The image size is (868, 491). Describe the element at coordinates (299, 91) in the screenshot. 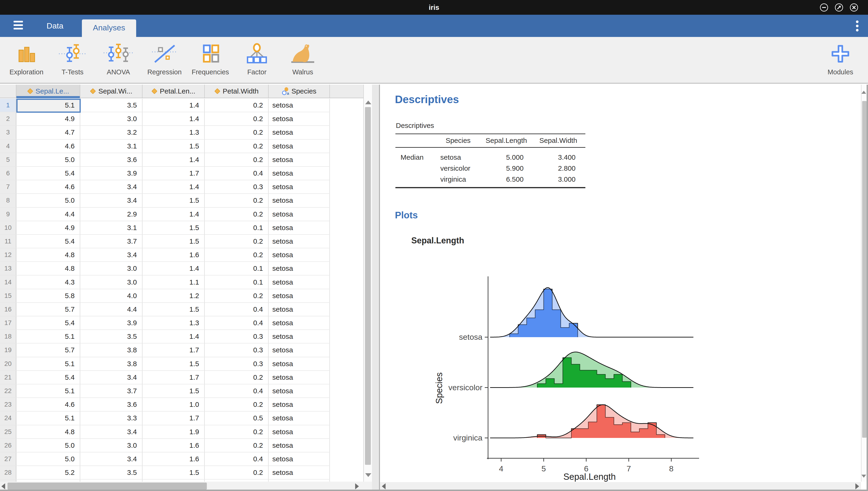

I see `column-header-species: a Species` at that location.